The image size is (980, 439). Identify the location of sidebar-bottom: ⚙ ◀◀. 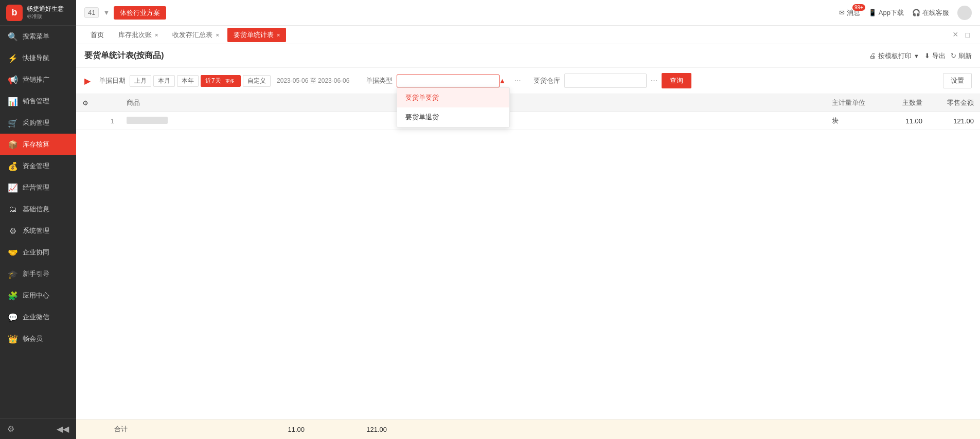
(38, 429).